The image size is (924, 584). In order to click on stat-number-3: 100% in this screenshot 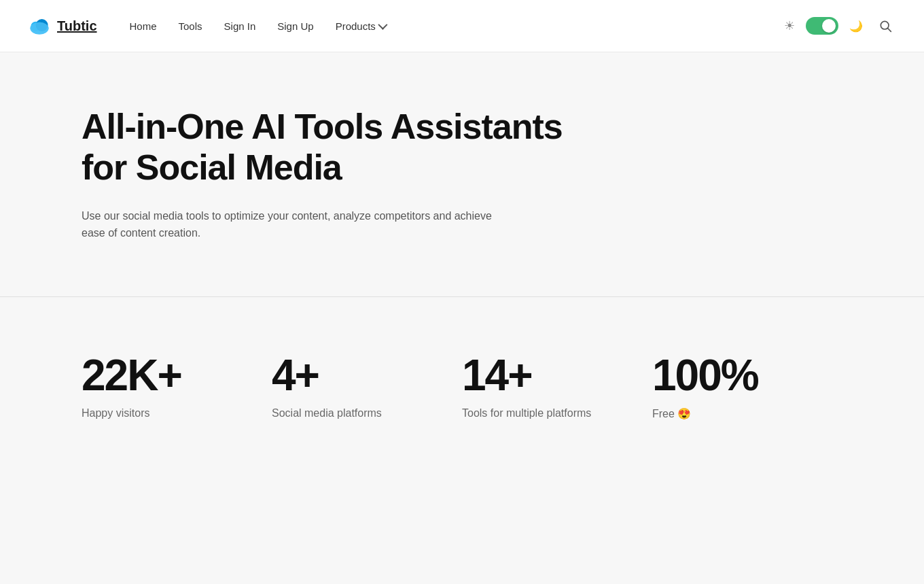, I will do `click(741, 375)`.